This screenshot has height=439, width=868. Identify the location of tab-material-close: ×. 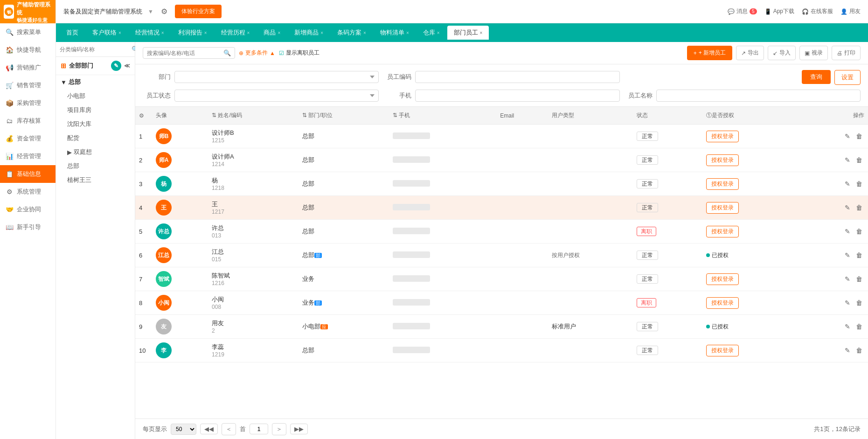
(408, 33).